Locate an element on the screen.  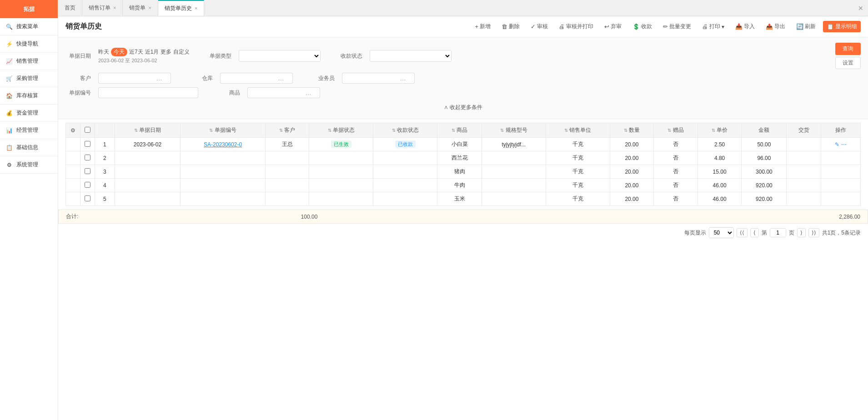
tab-sales-delivery-history-close: × is located at coordinates (196, 8).